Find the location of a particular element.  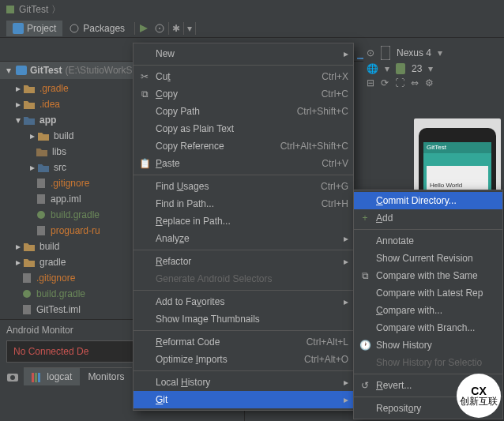

context-menu-item: Analyze▸ is located at coordinates (243, 239).